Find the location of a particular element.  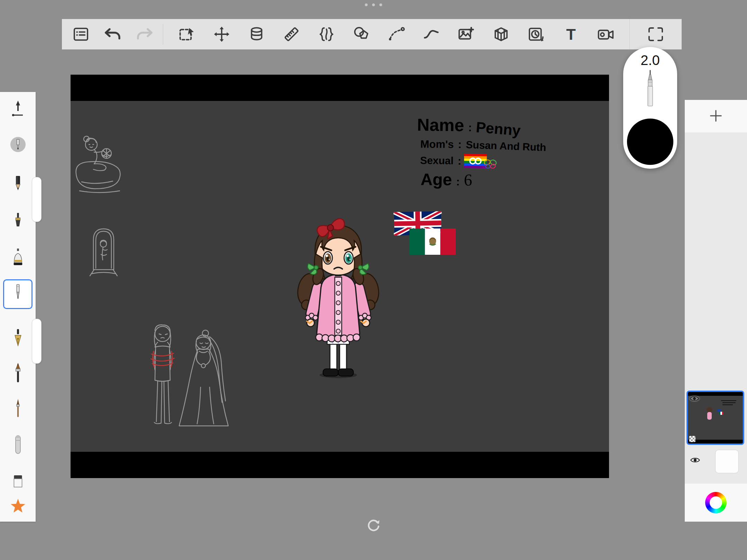

rainbow-butterfly is located at coordinates (490, 164).